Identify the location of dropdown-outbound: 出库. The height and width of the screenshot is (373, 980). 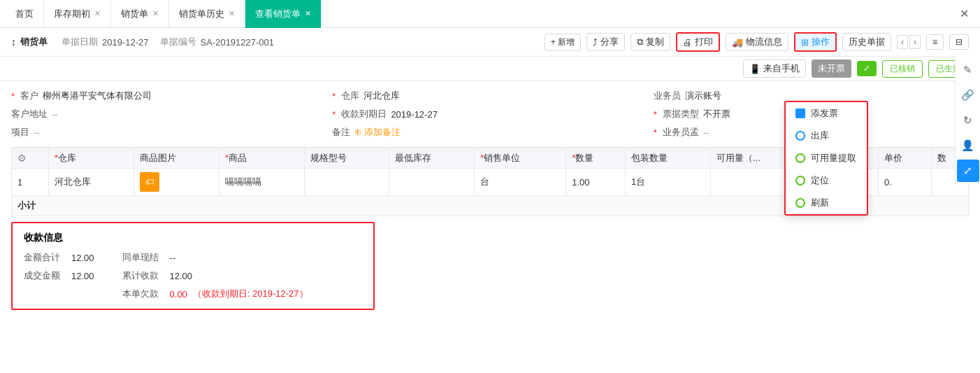
(826, 136).